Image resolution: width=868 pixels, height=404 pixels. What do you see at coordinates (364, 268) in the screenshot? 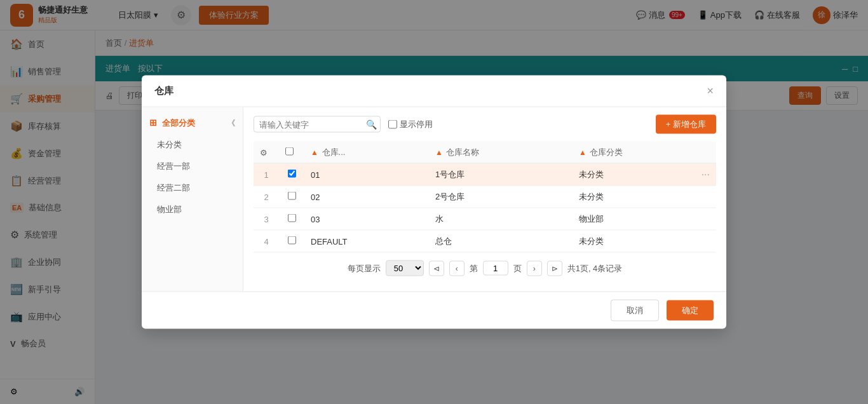
I see `per-page-label: 每页显示` at bounding box center [364, 268].